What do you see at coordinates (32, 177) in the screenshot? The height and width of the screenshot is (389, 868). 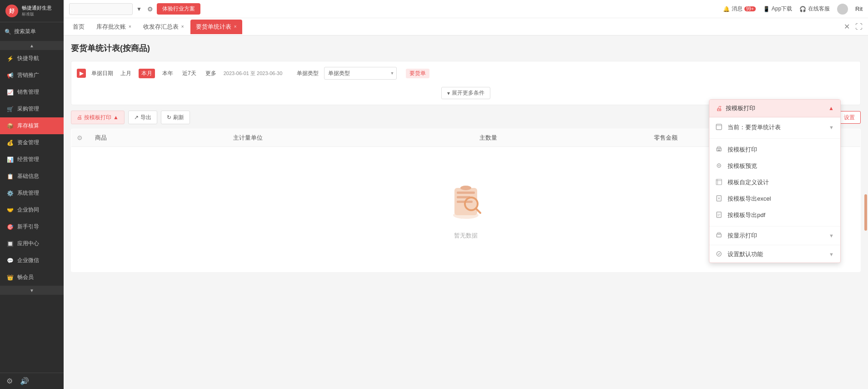 I see `sidebar-item-basic-info: 📋 基础信息` at bounding box center [32, 177].